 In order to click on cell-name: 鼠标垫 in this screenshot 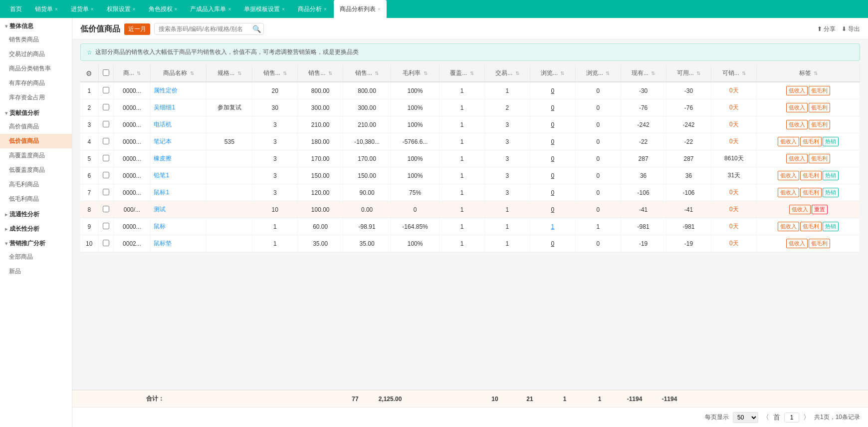, I will do `click(179, 244)`.